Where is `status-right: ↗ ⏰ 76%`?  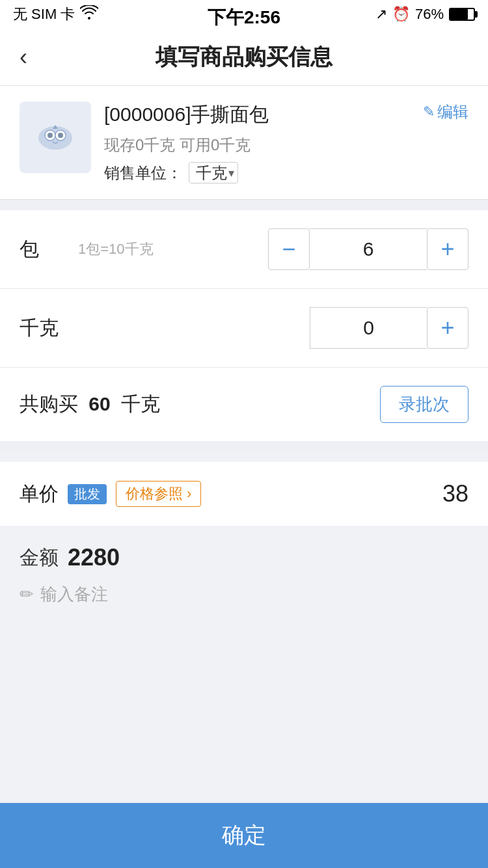 status-right: ↗ ⏰ 76% is located at coordinates (426, 14).